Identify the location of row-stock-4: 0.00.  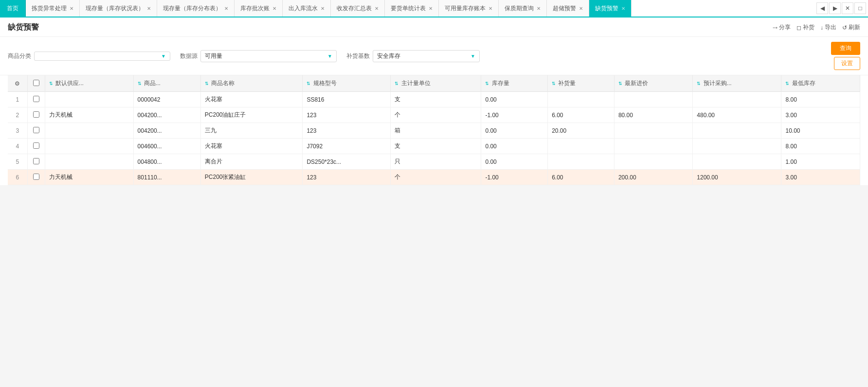
(515, 146).